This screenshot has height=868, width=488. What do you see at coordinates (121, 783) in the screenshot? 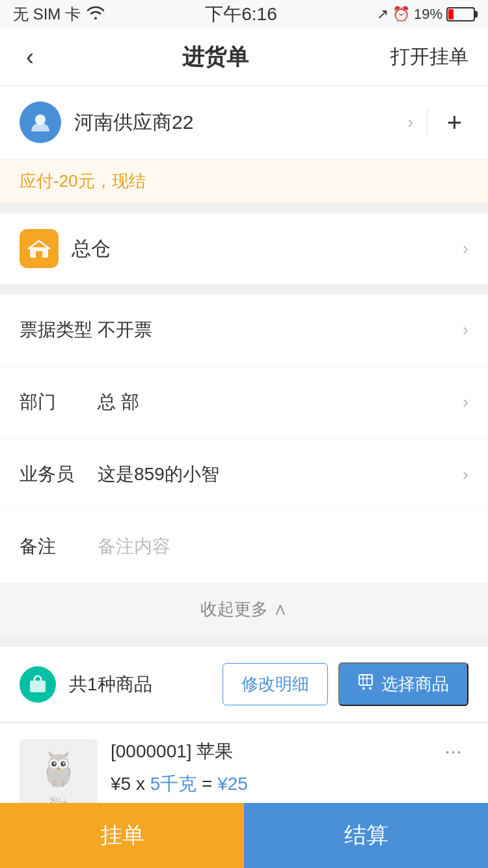
I see `unit-price: ¥5` at bounding box center [121, 783].